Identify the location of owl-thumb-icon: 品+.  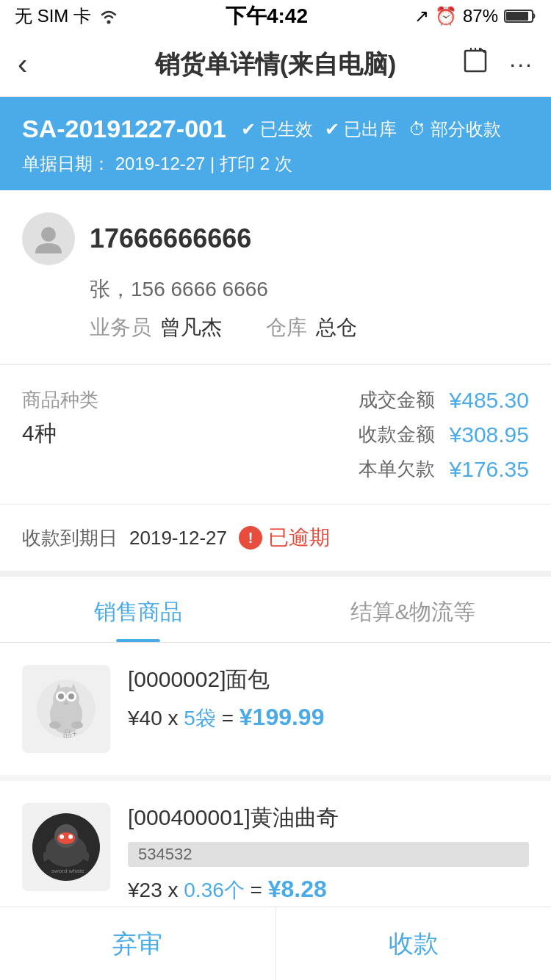
(66, 709).